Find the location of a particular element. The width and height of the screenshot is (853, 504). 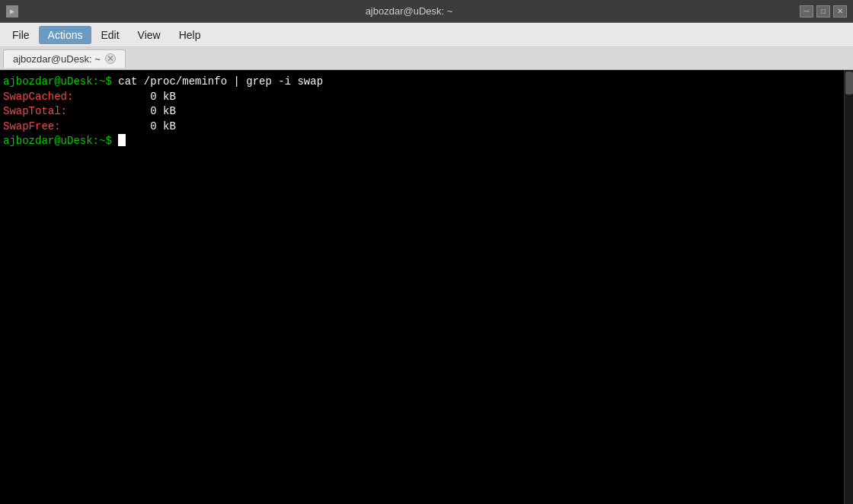

scrollbar is located at coordinates (848, 287).